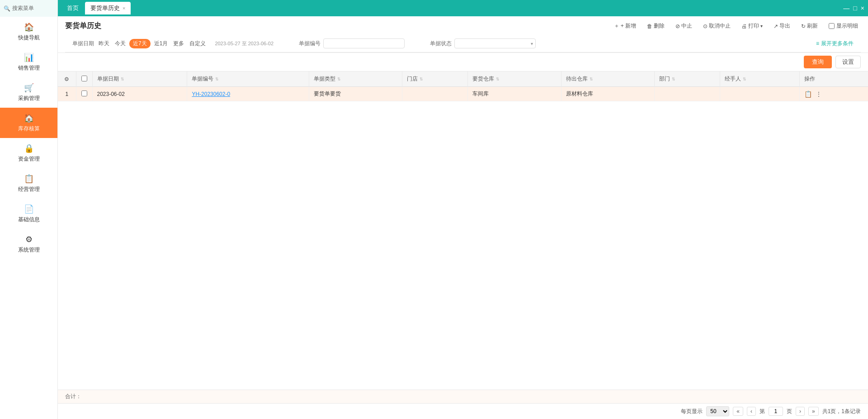 The height and width of the screenshot is (419, 868). I want to click on th-doc-no-label: 单据编号, so click(203, 79).